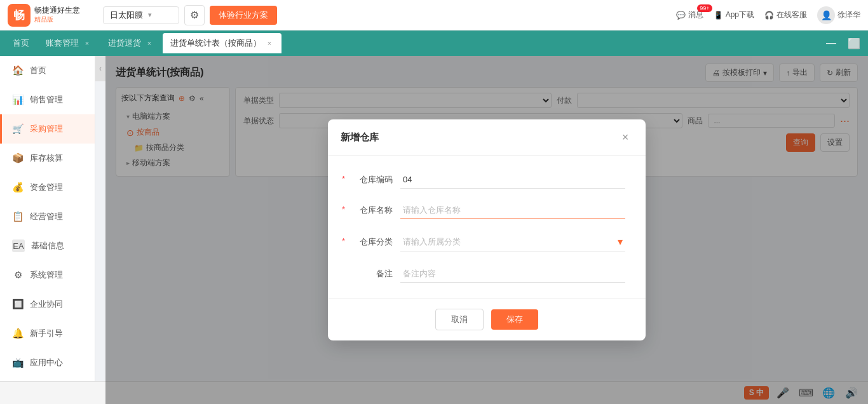 The width and height of the screenshot is (868, 404). I want to click on tab-maximize-icon: ⬜, so click(854, 43).